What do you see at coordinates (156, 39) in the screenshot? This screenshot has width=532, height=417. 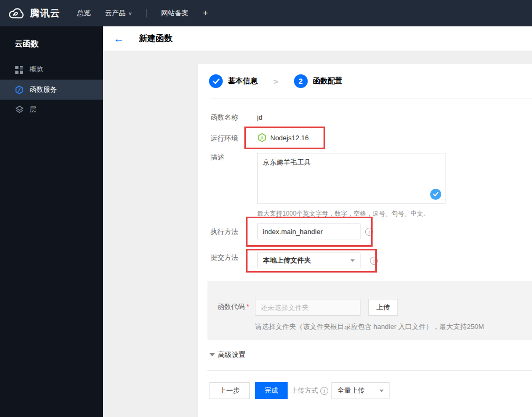 I see `page-title: 新建函数` at bounding box center [156, 39].